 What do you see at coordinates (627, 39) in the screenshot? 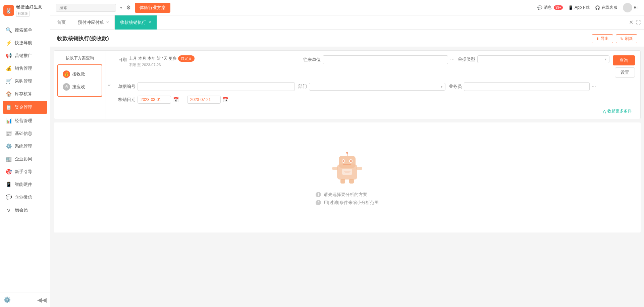
I see `refresh-btn: ↻ 刷新` at bounding box center [627, 39].